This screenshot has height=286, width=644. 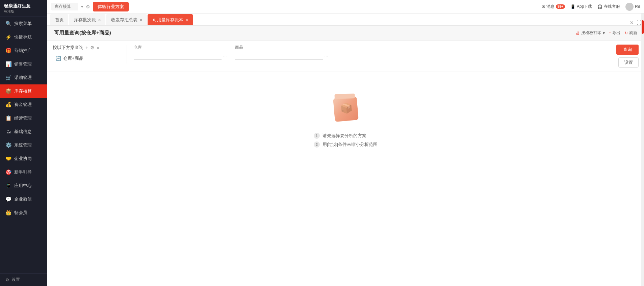 I want to click on system-icon: ⚙️, so click(x=8, y=145).